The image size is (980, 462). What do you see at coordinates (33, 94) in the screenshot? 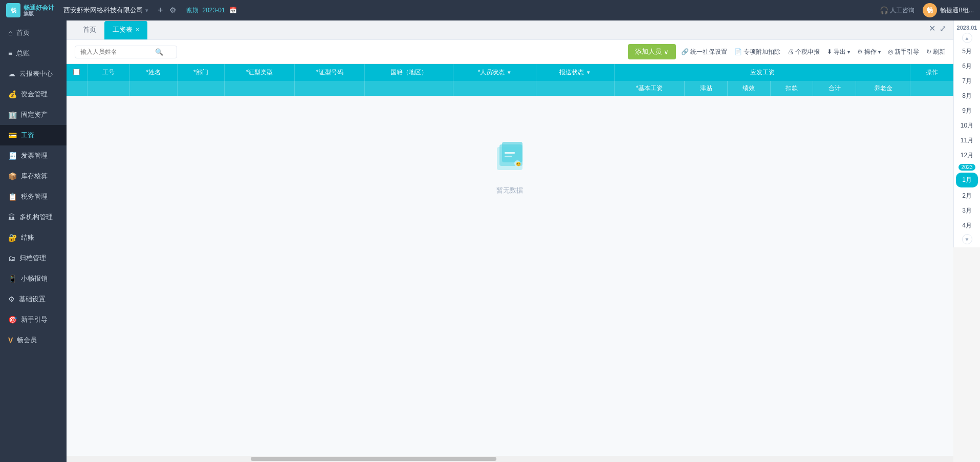
I see `sidebar-item-fund: 💰 资金管理` at bounding box center [33, 94].